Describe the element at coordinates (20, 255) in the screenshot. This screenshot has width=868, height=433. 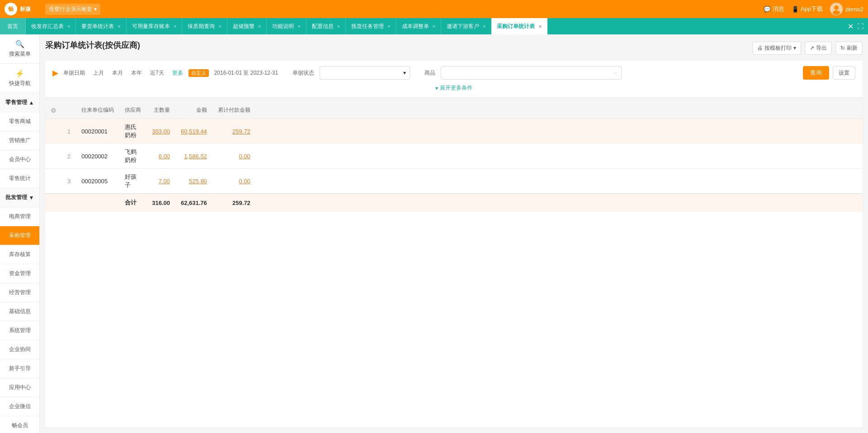
I see `sidebar-item-inventory-check: 库存核算` at that location.